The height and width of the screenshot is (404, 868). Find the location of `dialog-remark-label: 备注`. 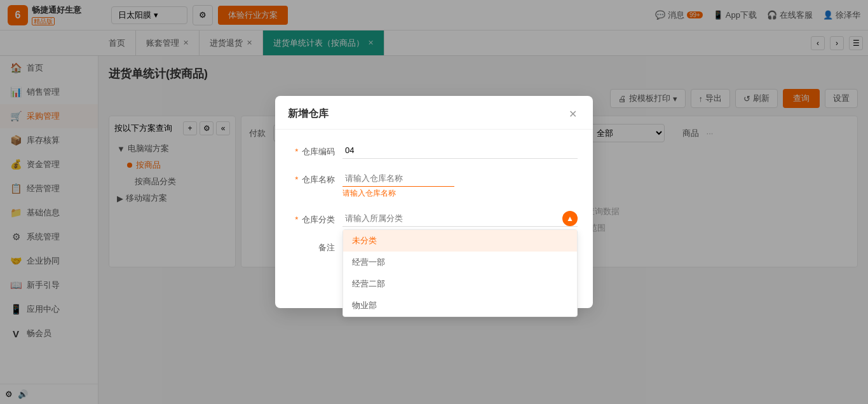

dialog-remark-label: 备注 is located at coordinates (313, 246).